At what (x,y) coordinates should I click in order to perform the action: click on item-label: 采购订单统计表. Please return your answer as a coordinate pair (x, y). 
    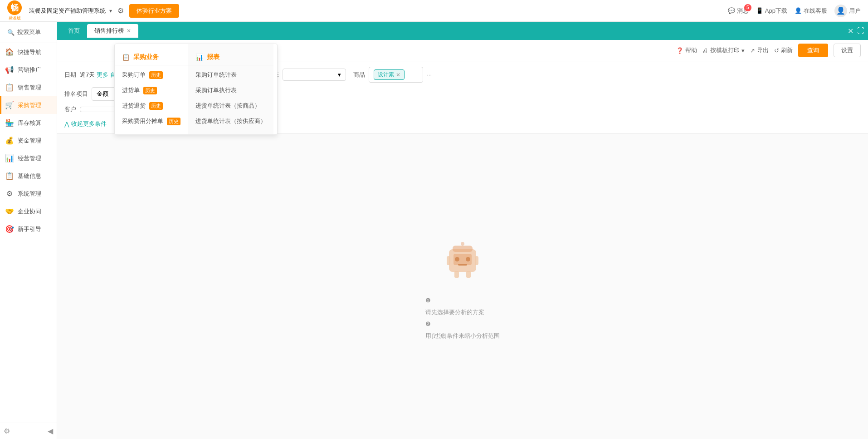
    Looking at the image, I should click on (216, 75).